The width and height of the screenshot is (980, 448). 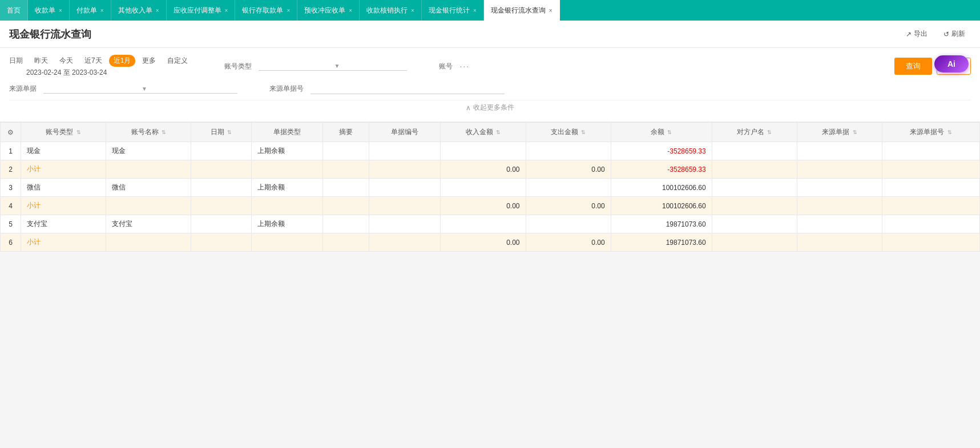 What do you see at coordinates (490, 151) in the screenshot?
I see `table-row: 1 现金 现金 上期余额 -3528659.33` at bounding box center [490, 151].